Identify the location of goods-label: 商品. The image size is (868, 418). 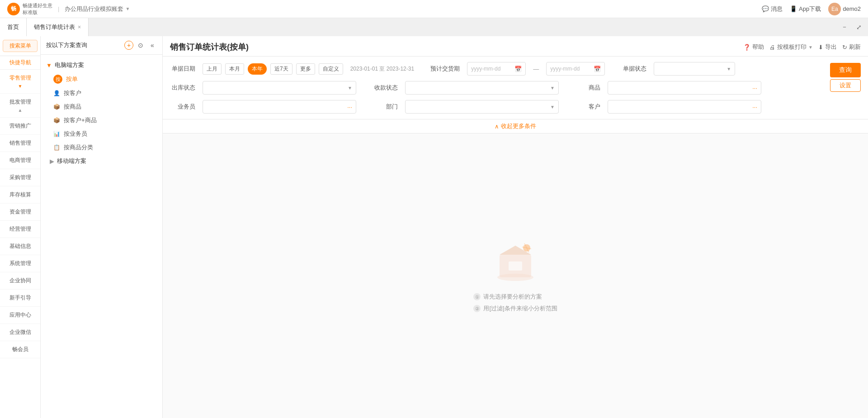
(588, 88).